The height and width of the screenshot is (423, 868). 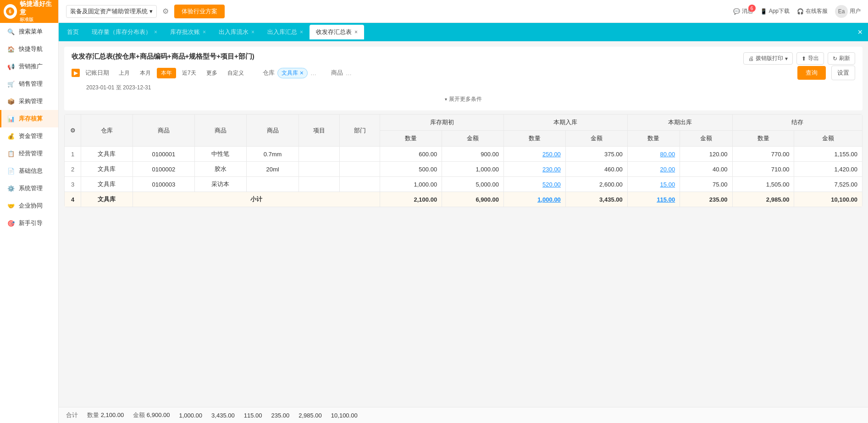 I want to click on date-btn-more: 更多, so click(x=212, y=73).